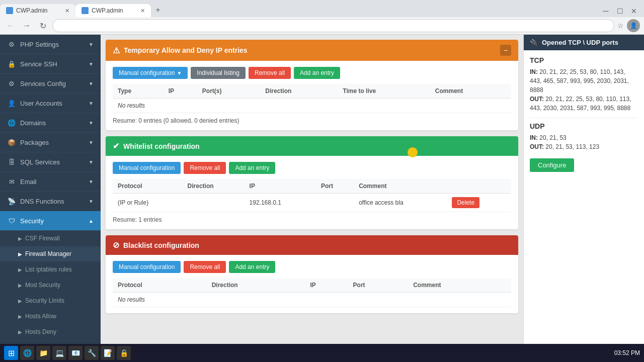 Image resolution: width=644 pixels, height=362 pixels. Describe the element at coordinates (50, 269) in the screenshot. I see `sidebar-sub-item-list-iptables: ▶ List iptables rules` at that location.